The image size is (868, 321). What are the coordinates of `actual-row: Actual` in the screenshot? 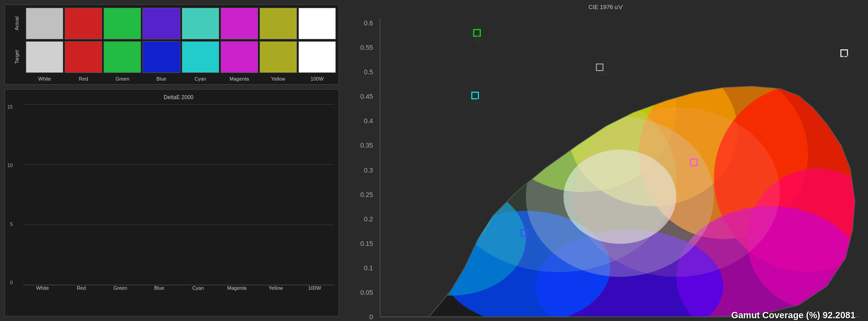 It's located at (172, 24).